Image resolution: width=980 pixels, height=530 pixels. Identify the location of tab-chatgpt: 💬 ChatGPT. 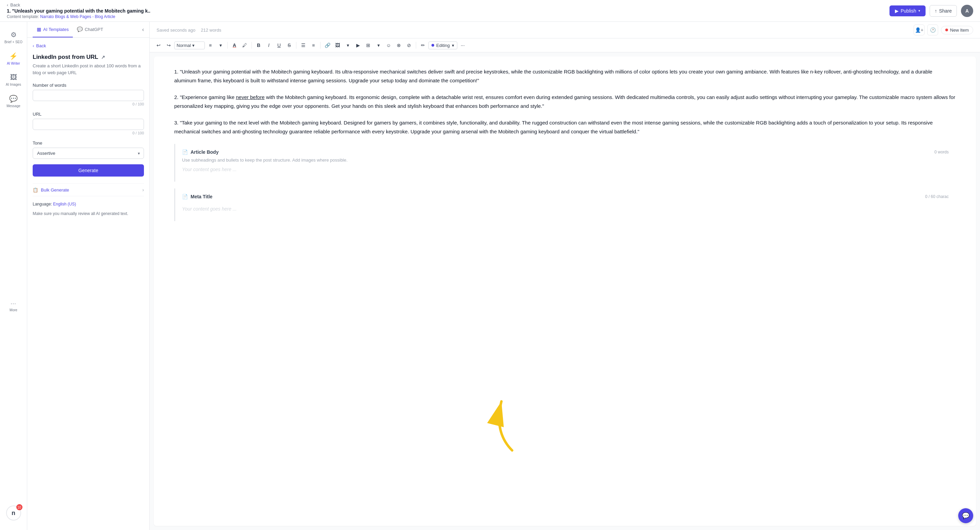
(90, 30).